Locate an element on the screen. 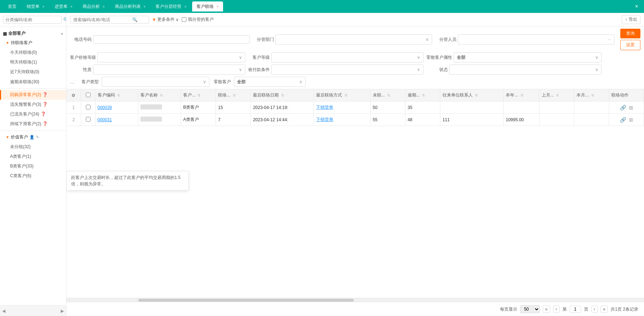 The width and height of the screenshot is (644, 316). sidebar-item-7days: 近7天待联络(0) is located at coordinates (33, 72).